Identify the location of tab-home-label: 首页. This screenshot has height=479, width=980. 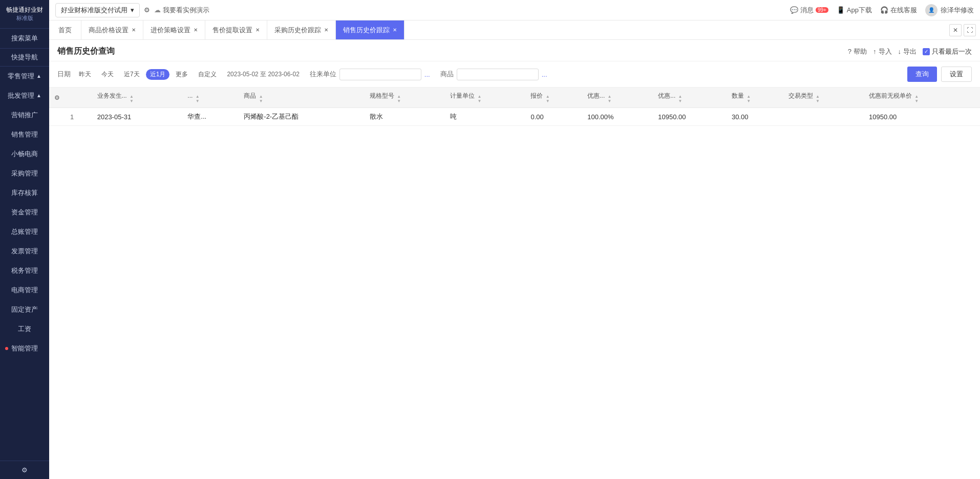
(65, 30).